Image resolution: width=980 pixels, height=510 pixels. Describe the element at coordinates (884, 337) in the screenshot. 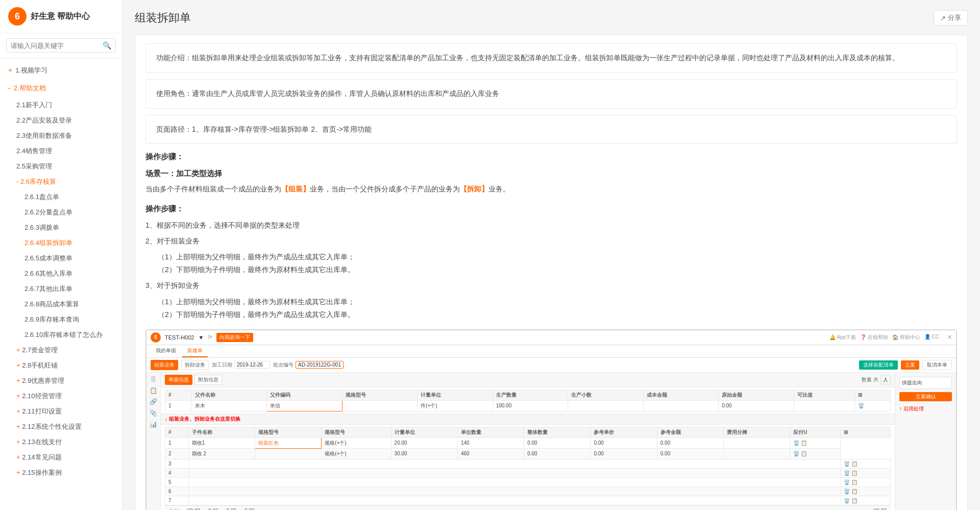

I see `mock-icons: 🔔 App下载 ❓ 在线帮助 🏠 帮助中心 👤 CC` at that location.